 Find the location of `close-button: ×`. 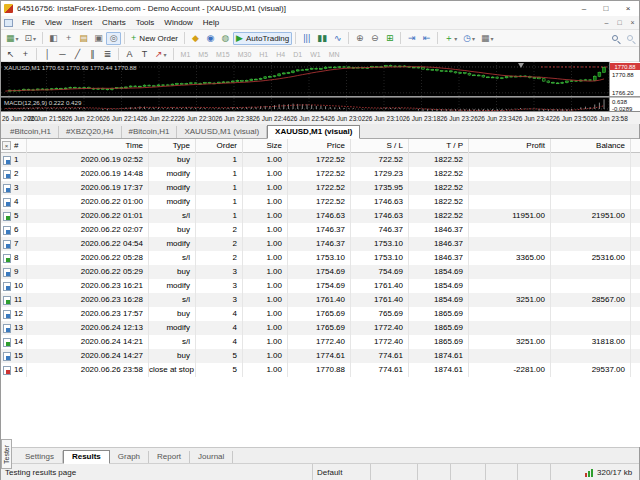

close-button: × is located at coordinates (628, 9).